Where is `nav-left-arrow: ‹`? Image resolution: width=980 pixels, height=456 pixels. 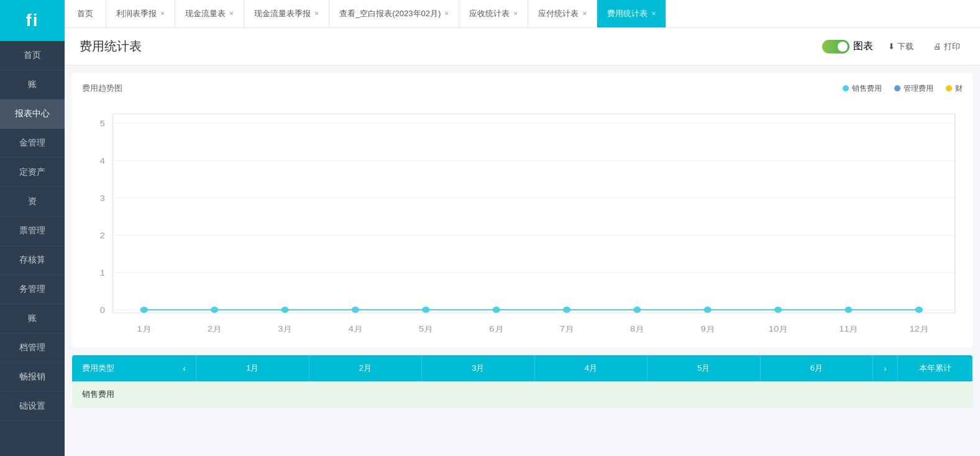 nav-left-arrow: ‹ is located at coordinates (184, 368).